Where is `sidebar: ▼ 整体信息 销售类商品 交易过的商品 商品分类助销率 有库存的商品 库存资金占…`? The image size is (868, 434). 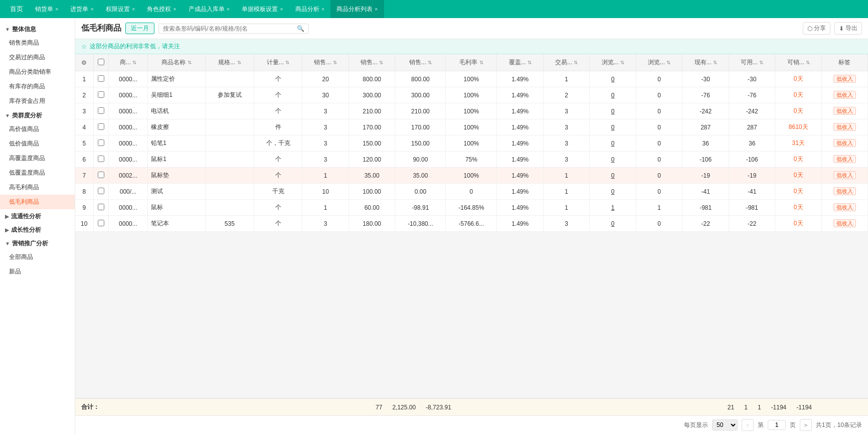
sidebar: ▼ 整体信息 销售类商品 交易过的商品 商品分类助销率 有库存的商品 库存资金占… is located at coordinates (38, 226).